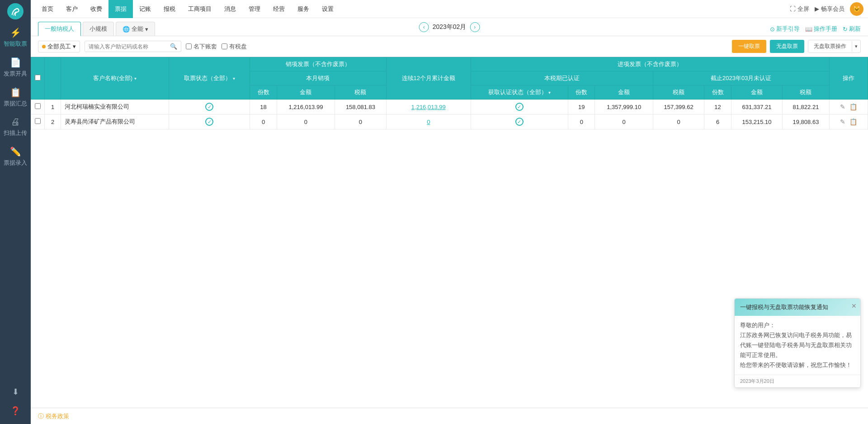 This screenshot has width=868, height=424. Describe the element at coordinates (816, 30) in the screenshot. I see `tab-right-actions: ⊙ 新手引导 📖 操作手册 ↻ 刷新` at that location.